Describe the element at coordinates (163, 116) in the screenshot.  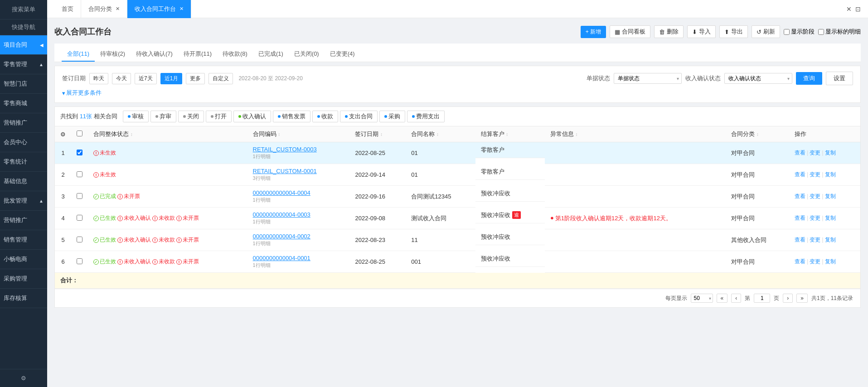
I see `abandon-action-btn: 弃审` at that location.